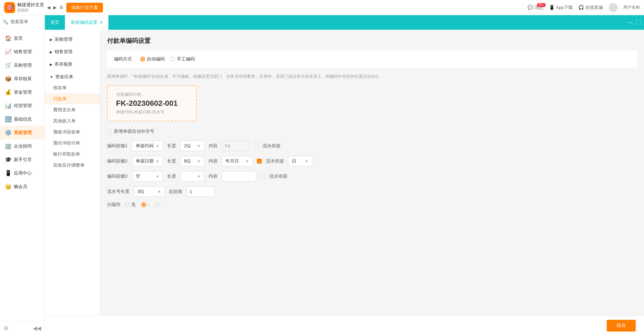  I want to click on sidebar-item-appcenter: 📱 应用中心, so click(22, 173).